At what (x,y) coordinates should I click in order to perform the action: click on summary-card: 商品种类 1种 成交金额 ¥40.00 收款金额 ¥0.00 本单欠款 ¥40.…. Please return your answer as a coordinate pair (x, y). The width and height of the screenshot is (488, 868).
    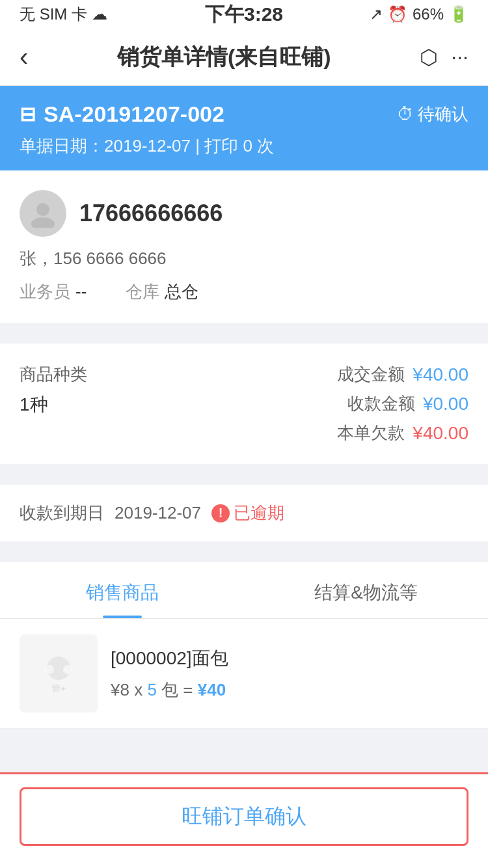
    Looking at the image, I should click on (244, 403).